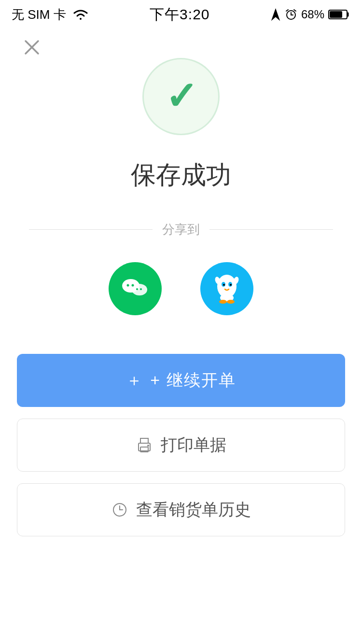 The width and height of the screenshot is (362, 644). Describe the element at coordinates (194, 510) in the screenshot. I see `history-label: 查看销货单历史` at that location.